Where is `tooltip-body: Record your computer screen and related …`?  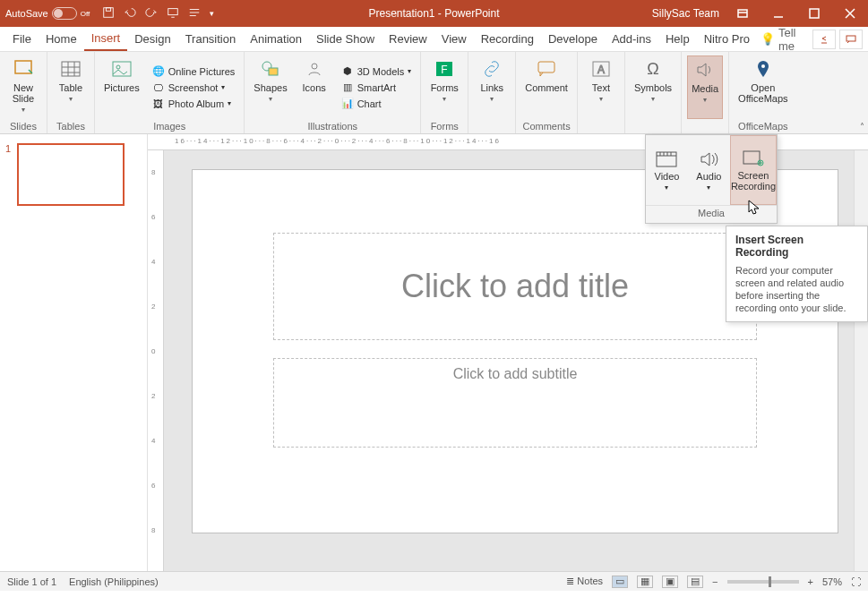 tooltip-body: Record your computer screen and related … is located at coordinates (797, 289).